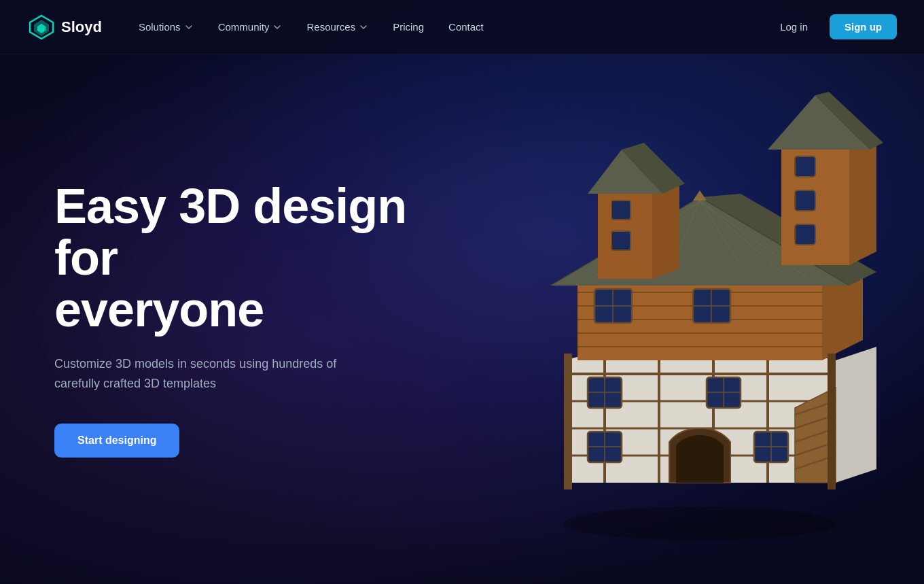 This screenshot has height=584, width=924. What do you see at coordinates (230, 232) in the screenshot?
I see `hero-title-line1: Easy 3D design for` at bounding box center [230, 232].